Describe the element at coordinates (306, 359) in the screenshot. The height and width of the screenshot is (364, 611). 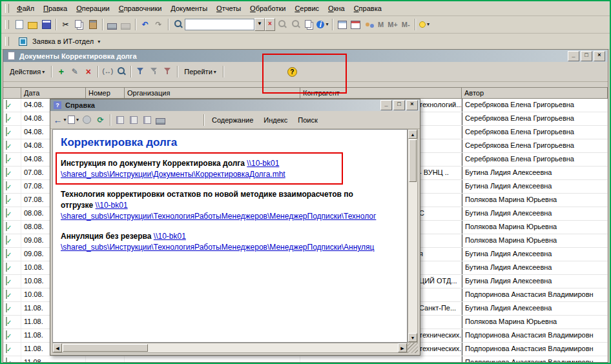
I see `table-row: 11.08. Подпоринова Анастасия Владимировн` at that location.